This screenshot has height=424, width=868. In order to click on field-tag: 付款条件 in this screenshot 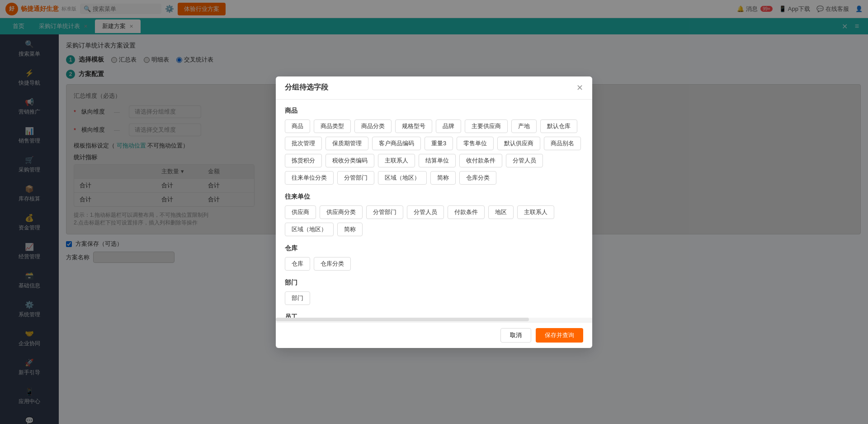, I will do `click(466, 212)`.